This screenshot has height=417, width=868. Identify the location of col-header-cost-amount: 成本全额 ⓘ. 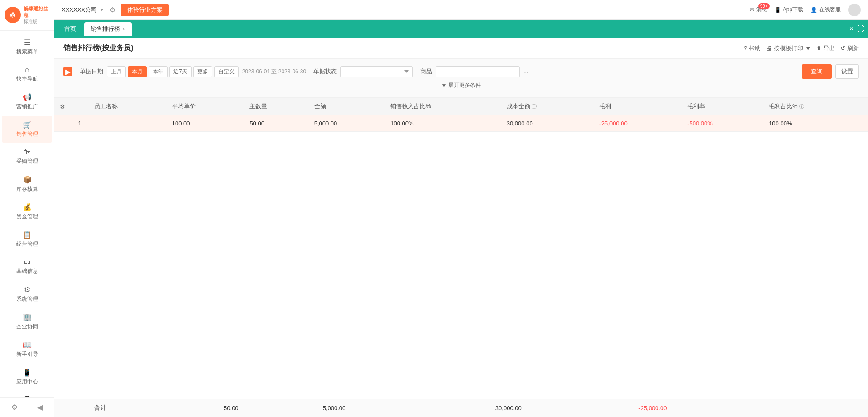
(548, 107).